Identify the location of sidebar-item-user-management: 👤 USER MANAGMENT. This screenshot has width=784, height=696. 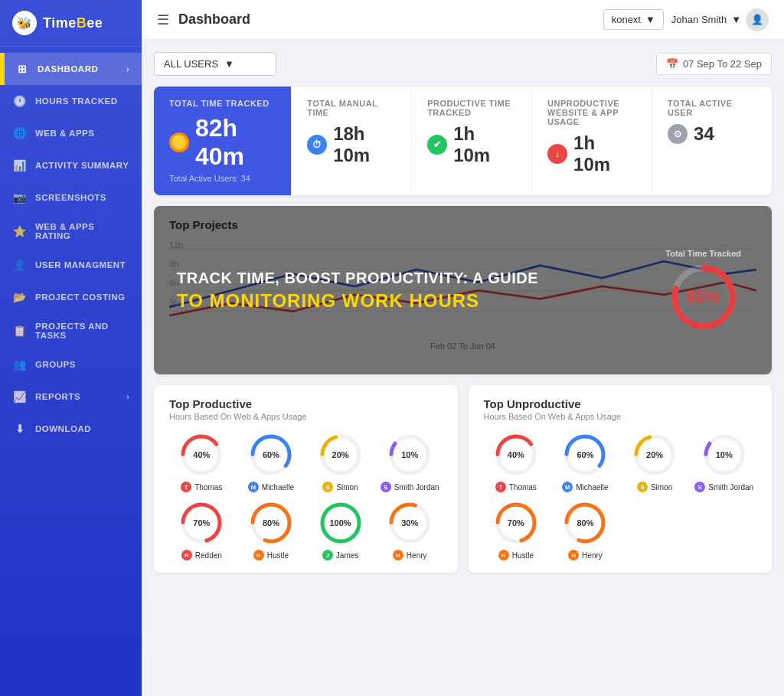
(70, 265).